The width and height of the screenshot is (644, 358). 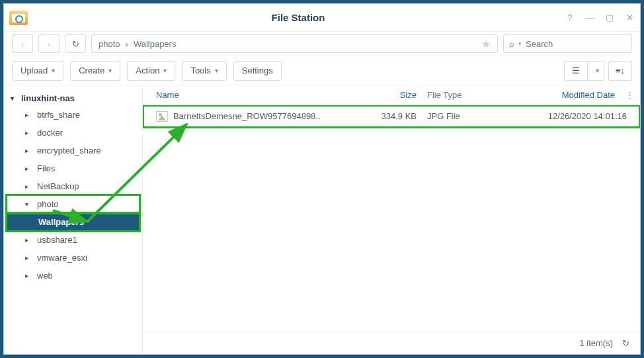 What do you see at coordinates (61, 222) in the screenshot?
I see `tree-item-label: Wallpapers` at bounding box center [61, 222].